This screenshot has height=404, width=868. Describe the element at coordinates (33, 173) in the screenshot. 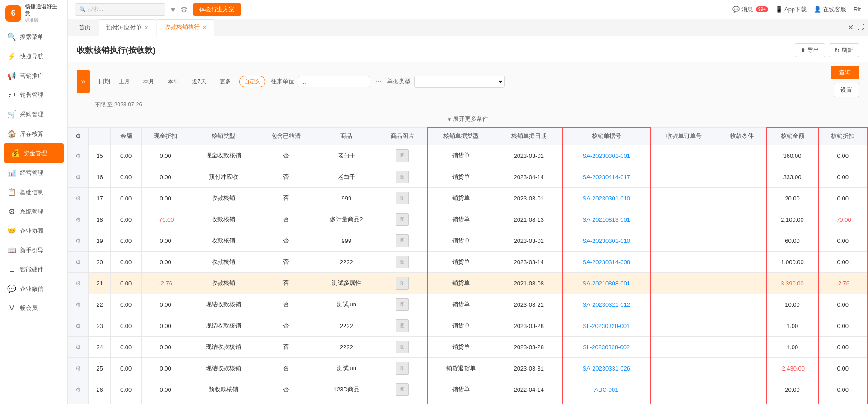

I see `sidebar-item-7: 📊经营管理` at that location.